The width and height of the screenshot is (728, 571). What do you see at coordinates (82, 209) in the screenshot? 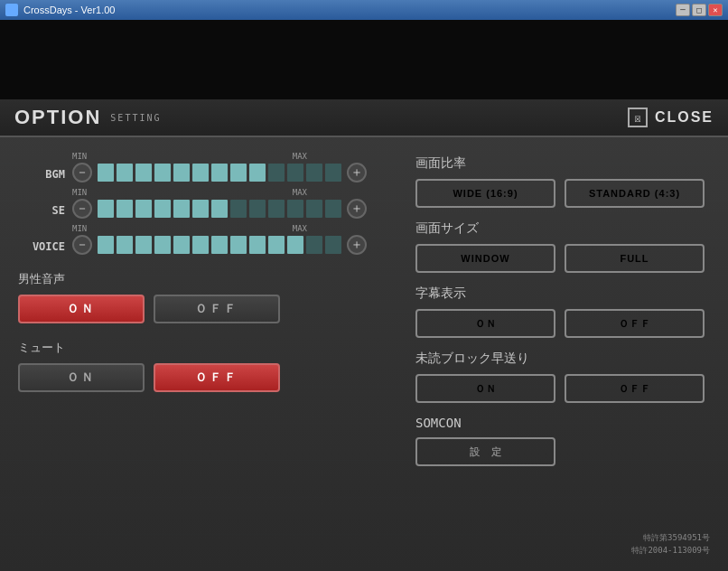
I see `se-decrease-button: －` at bounding box center [82, 209].